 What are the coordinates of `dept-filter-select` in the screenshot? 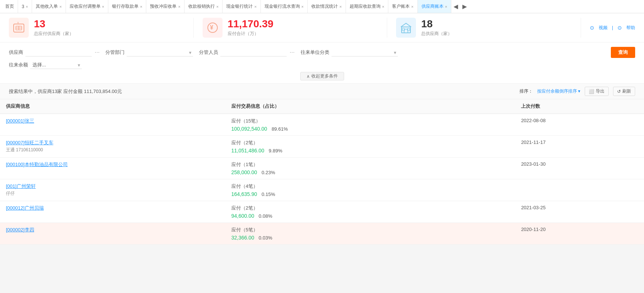 It's located at (160, 52).